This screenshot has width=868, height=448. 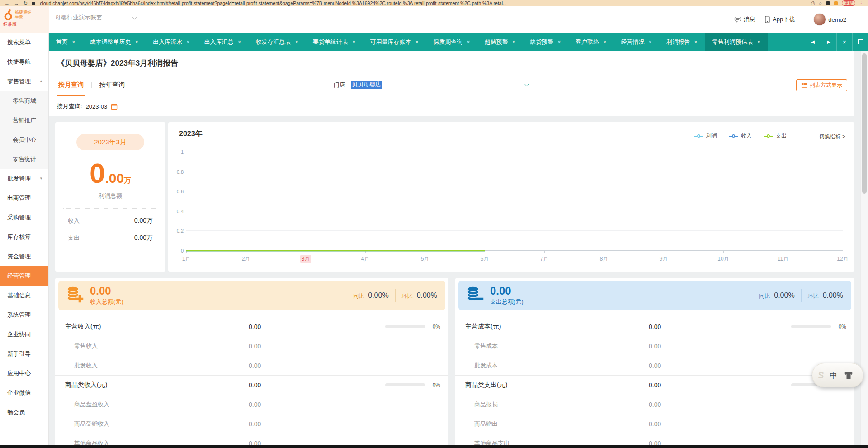 I want to click on sidebar-item-label: 畅会员, so click(x=16, y=412).